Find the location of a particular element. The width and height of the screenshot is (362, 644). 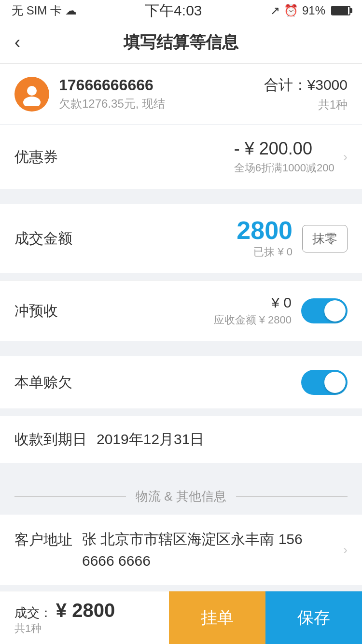

back-button: ‹ is located at coordinates (17, 42).